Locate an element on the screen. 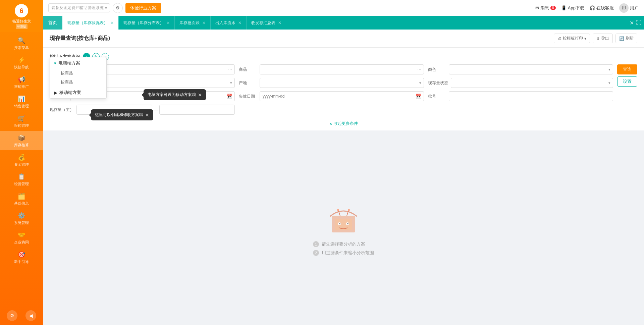 The image size is (644, 325). headset-icon: 🎧 is located at coordinates (592, 8).